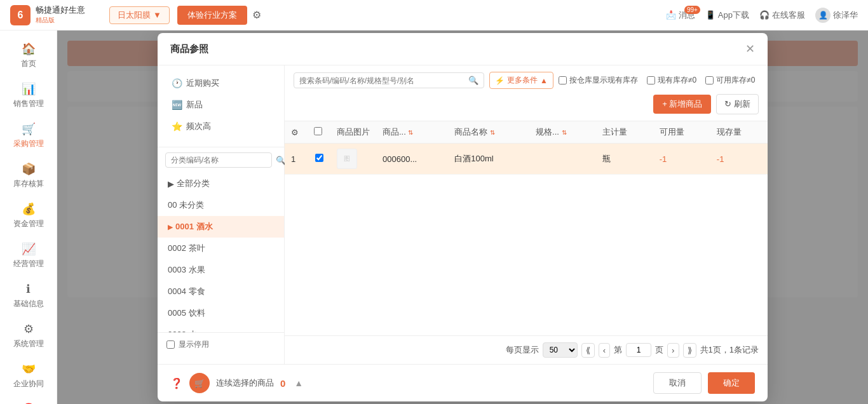 The width and height of the screenshot is (868, 404). I want to click on filter-icon: ⚡, so click(499, 81).